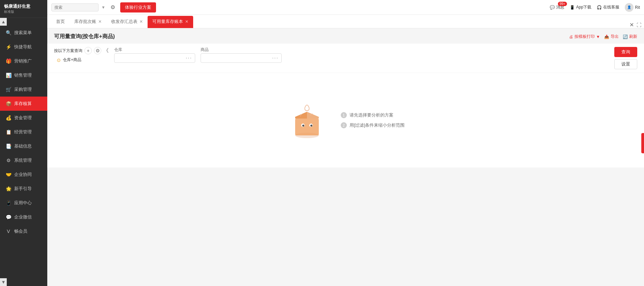 This screenshot has height=286, width=644. What do you see at coordinates (72, 60) in the screenshot?
I see `scheme-label: 仓库+商品` at bounding box center [72, 60].